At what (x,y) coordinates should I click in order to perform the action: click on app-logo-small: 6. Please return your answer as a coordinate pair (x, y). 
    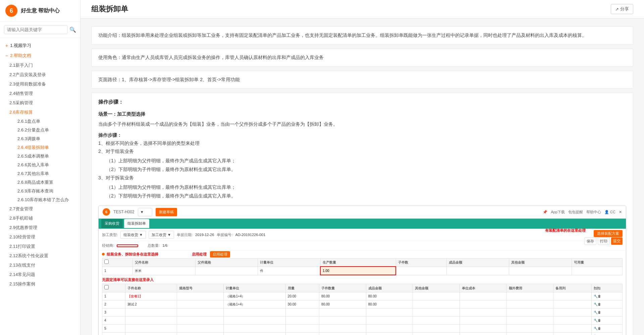
    Looking at the image, I should click on (106, 212).